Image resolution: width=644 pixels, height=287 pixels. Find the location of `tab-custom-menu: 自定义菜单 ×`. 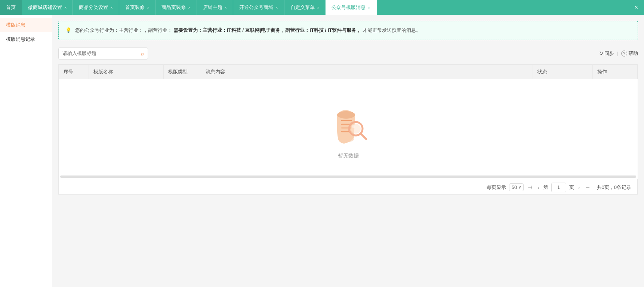

tab-custom-menu: 自定义菜单 × is located at coordinates (305, 7).